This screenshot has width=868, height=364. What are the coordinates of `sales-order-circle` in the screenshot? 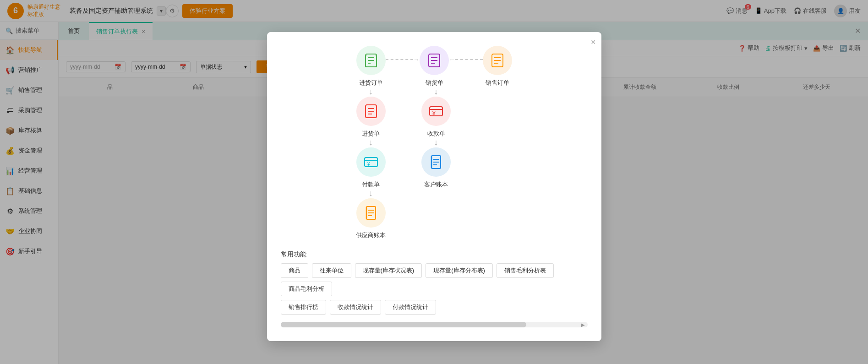 It's located at (497, 60).